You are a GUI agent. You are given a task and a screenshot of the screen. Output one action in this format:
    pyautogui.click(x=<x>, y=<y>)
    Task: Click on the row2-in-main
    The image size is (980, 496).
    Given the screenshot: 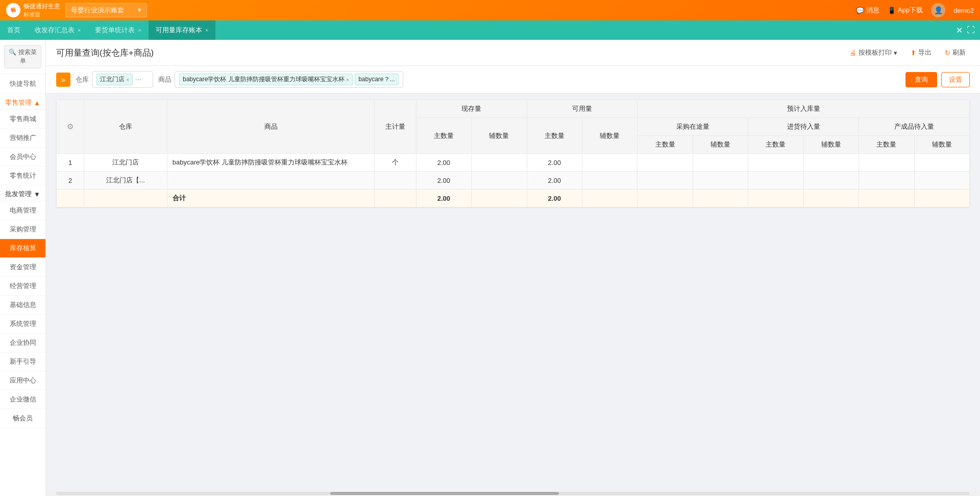 What is the action you would take?
    pyautogui.click(x=776, y=181)
    